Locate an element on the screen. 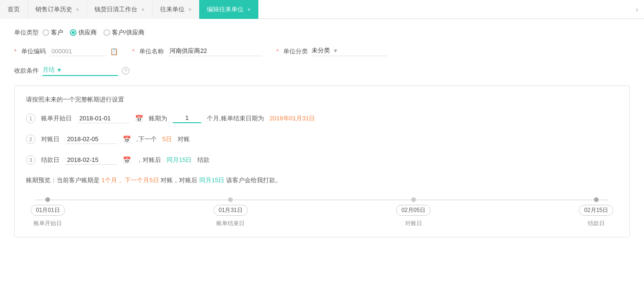 This screenshot has height=287, width=644. tl-sub-1: 账单开始日 is located at coordinates (48, 224).